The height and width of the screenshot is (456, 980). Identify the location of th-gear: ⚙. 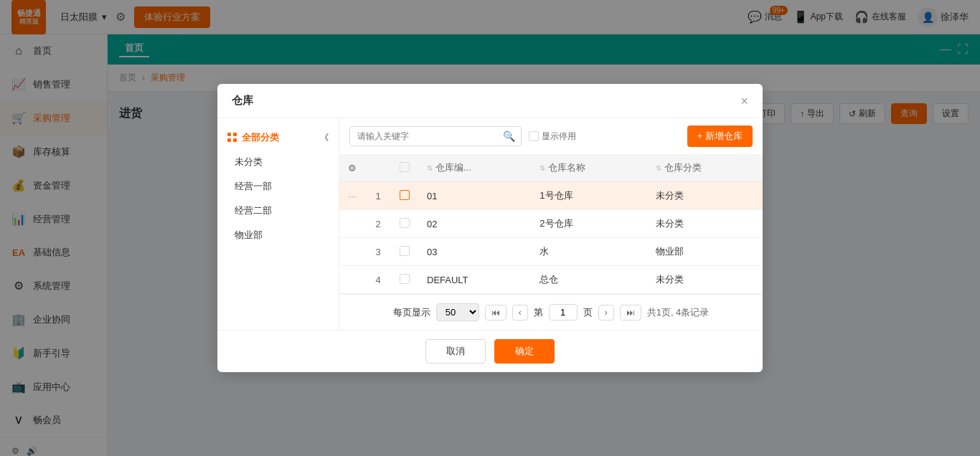
(352, 168).